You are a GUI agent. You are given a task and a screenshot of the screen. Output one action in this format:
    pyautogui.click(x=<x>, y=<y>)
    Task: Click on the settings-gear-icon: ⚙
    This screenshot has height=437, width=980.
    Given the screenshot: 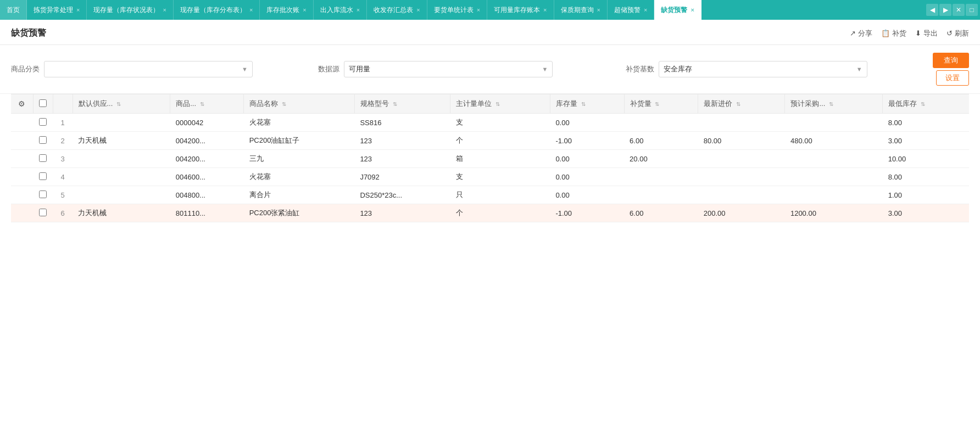 What is the action you would take?
    pyautogui.click(x=22, y=104)
    